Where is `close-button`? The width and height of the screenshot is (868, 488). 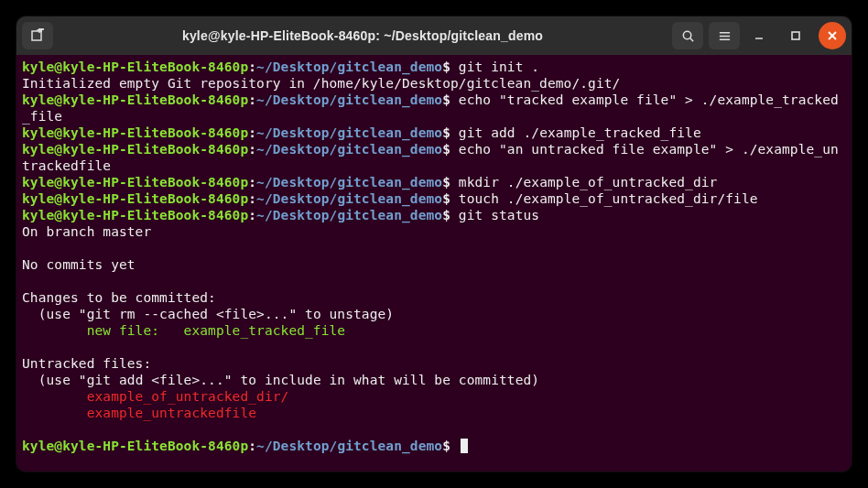 close-button is located at coordinates (832, 36).